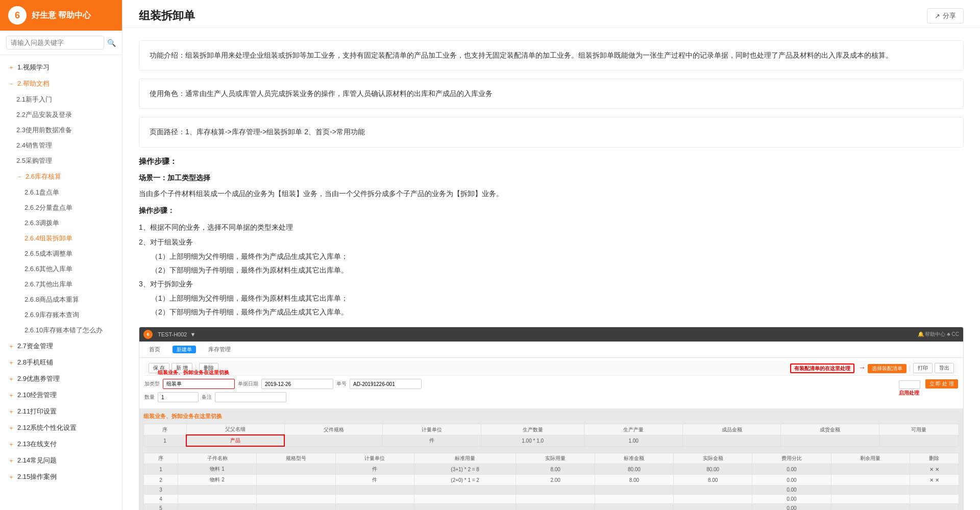 The image size is (980, 510). Describe the element at coordinates (184, 350) in the screenshot. I see `mock-tab-new: 新建单` at that location.